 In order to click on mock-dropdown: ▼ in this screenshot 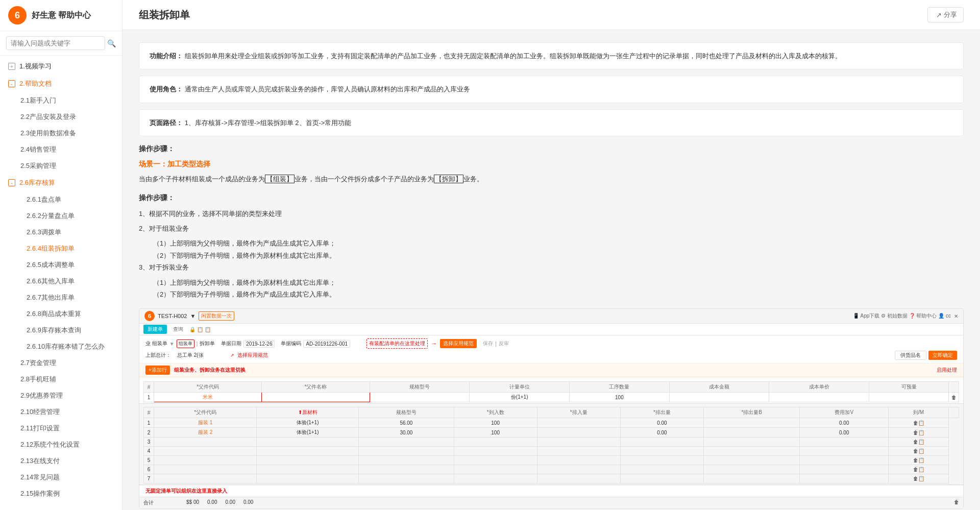, I will do `click(193, 316)`.